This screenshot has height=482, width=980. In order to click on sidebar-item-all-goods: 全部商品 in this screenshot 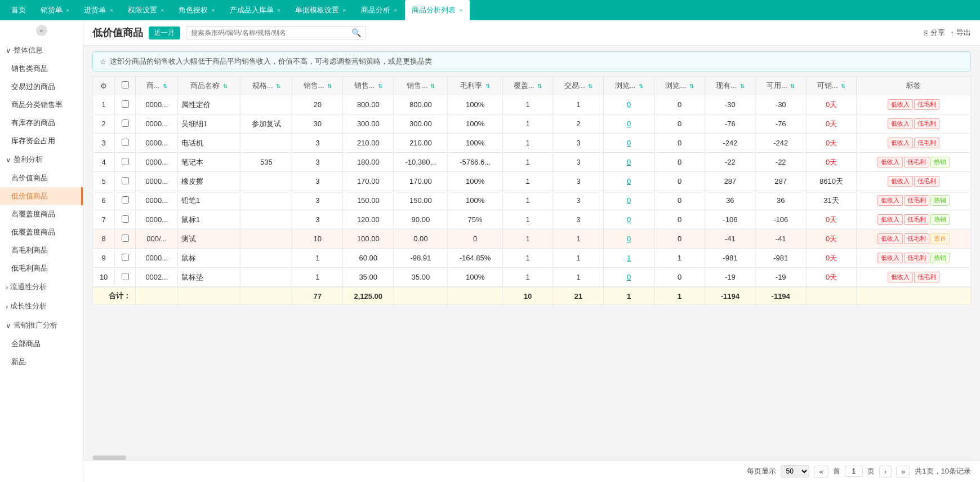, I will do `click(42, 344)`.